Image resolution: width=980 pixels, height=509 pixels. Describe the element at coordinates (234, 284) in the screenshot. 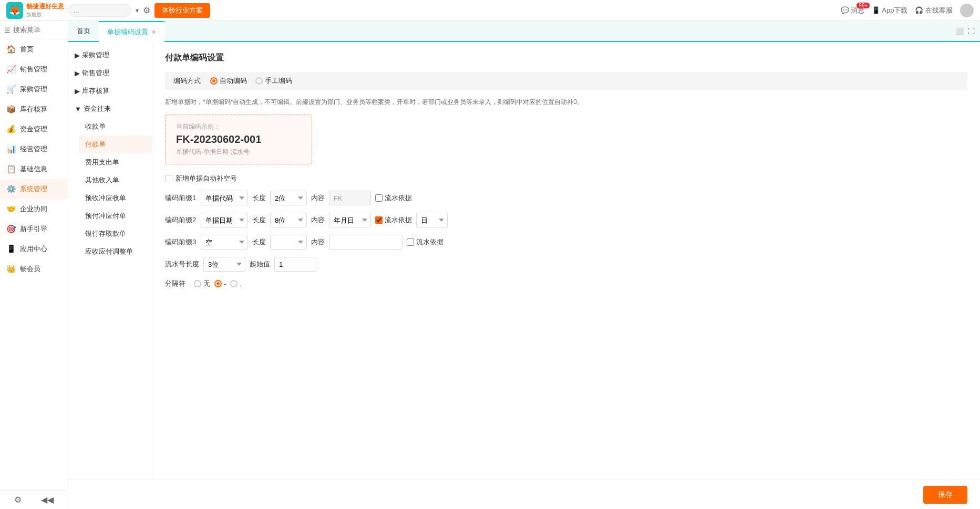

I see `sep-dot-dot` at that location.